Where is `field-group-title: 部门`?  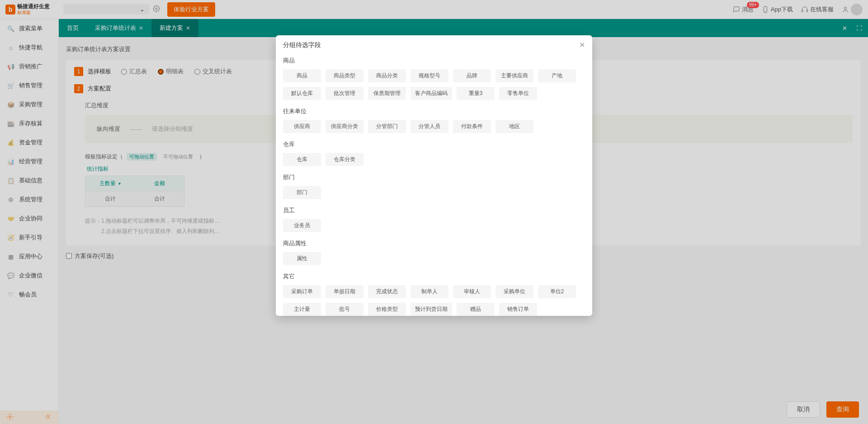 field-group-title: 部门 is located at coordinates (434, 177).